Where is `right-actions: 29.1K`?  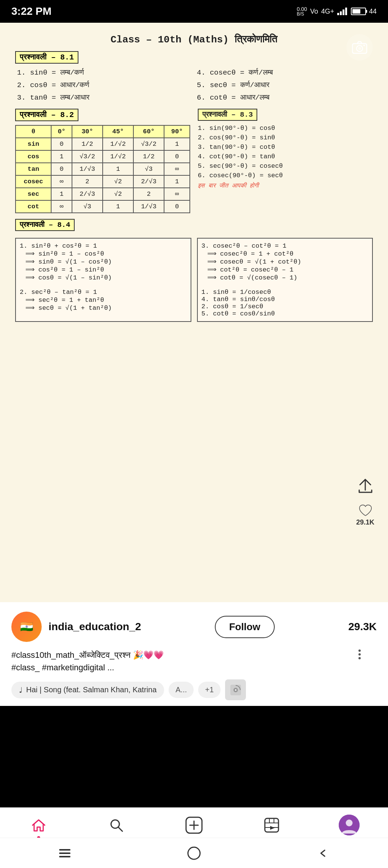
right-actions: 29.1K is located at coordinates (365, 500).